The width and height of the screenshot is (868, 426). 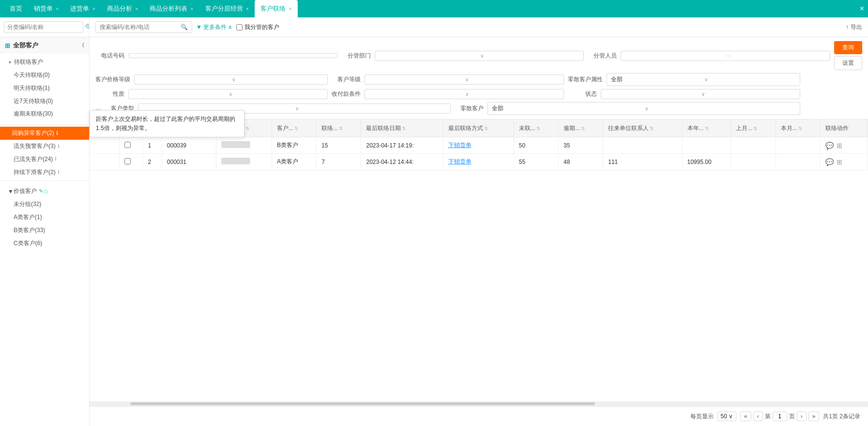 What do you see at coordinates (57, 133) in the screenshot?
I see `info-icon-repurchase: ℹ` at bounding box center [57, 133].